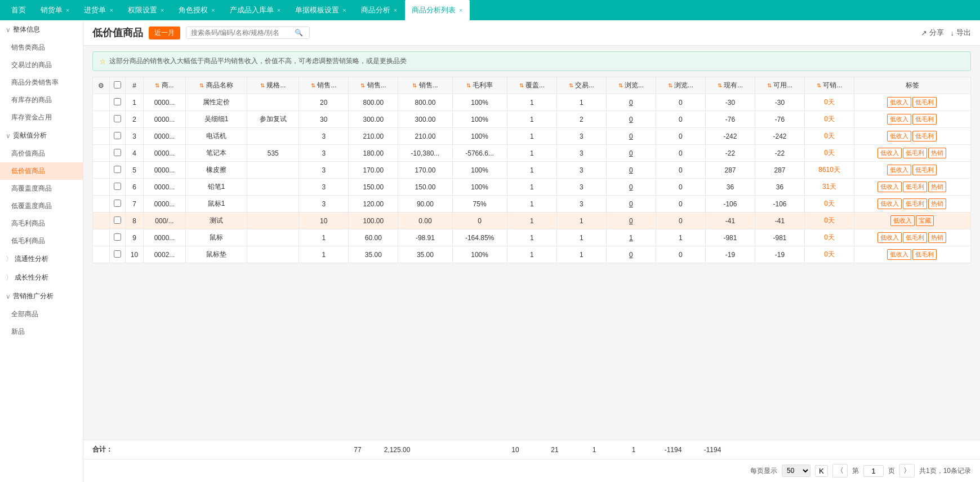 This screenshot has height=482, width=980. I want to click on sidebar-item-inventory-capital: 库存资金占用, so click(42, 117).